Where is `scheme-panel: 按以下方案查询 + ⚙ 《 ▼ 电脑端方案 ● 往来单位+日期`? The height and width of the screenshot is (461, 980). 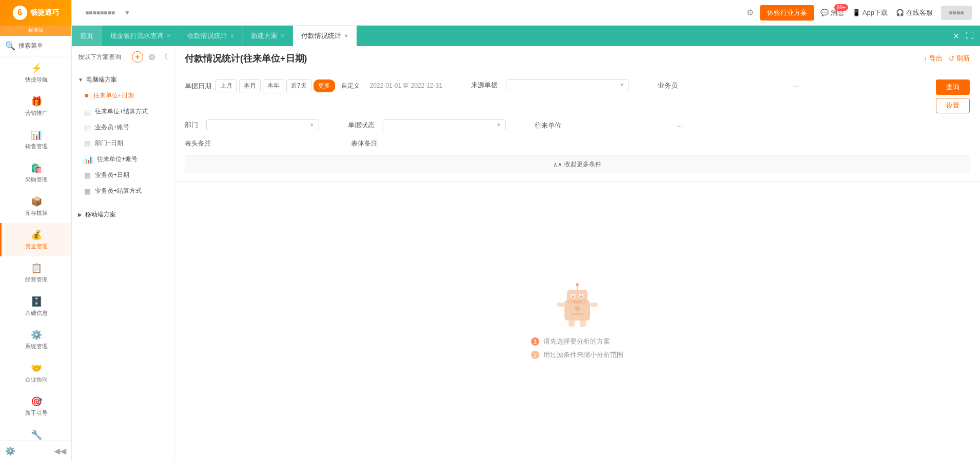 scheme-panel: 按以下方案查询 + ⚙ 《 ▼ 电脑端方案 ● 往来单位+日期 is located at coordinates (123, 253).